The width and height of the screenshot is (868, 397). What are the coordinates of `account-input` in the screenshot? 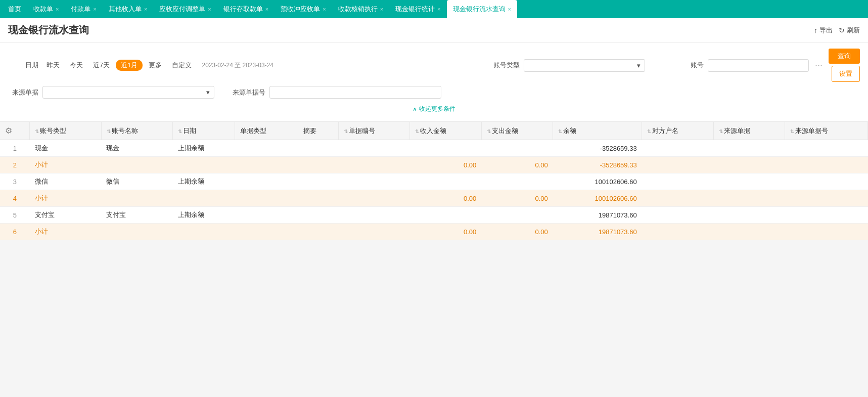 It's located at (758, 66).